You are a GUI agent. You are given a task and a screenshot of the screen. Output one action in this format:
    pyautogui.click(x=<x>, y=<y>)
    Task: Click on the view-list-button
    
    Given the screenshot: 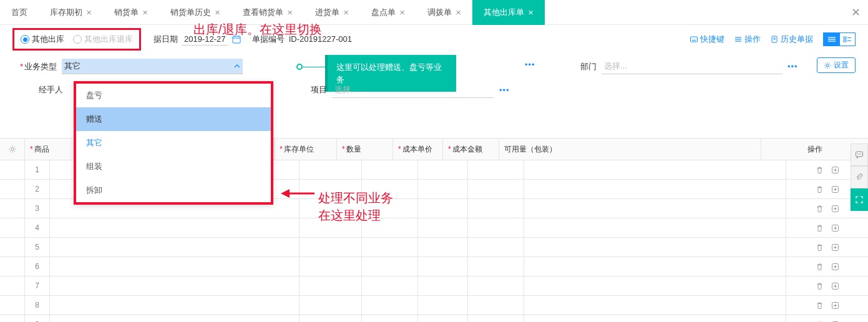 What is the action you would take?
    pyautogui.click(x=831, y=39)
    